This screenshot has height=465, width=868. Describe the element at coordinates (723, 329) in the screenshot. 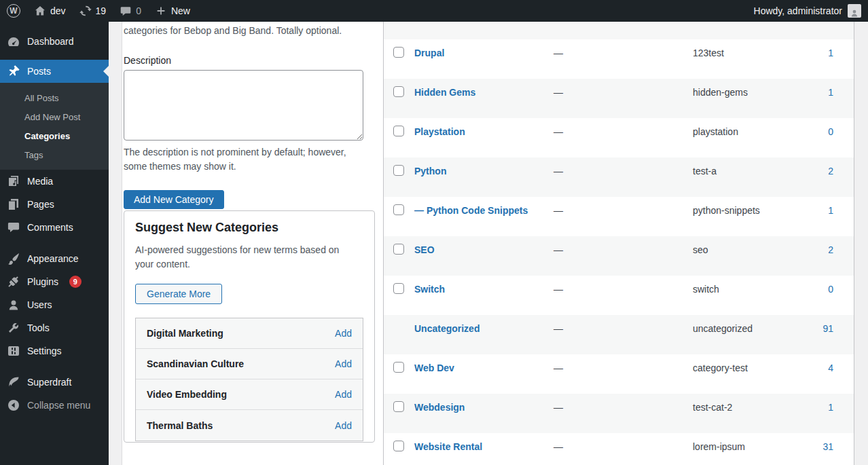

I see `category-slug: uncategorized` at that location.